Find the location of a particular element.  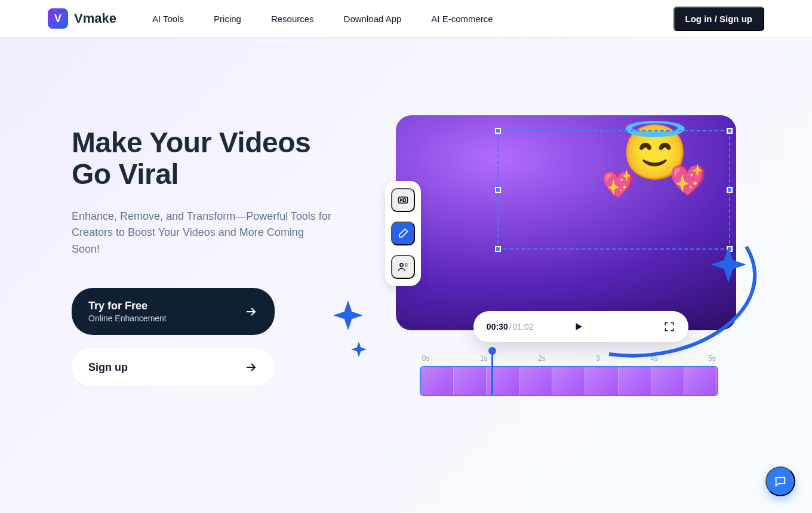

nav-ai-ecommerce: AI E-commerce is located at coordinates (462, 19).